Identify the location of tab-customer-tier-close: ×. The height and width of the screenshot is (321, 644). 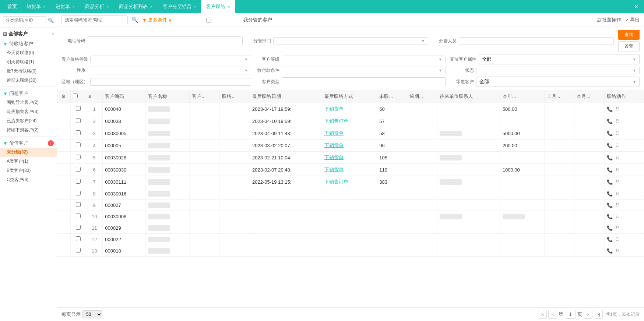
(195, 7).